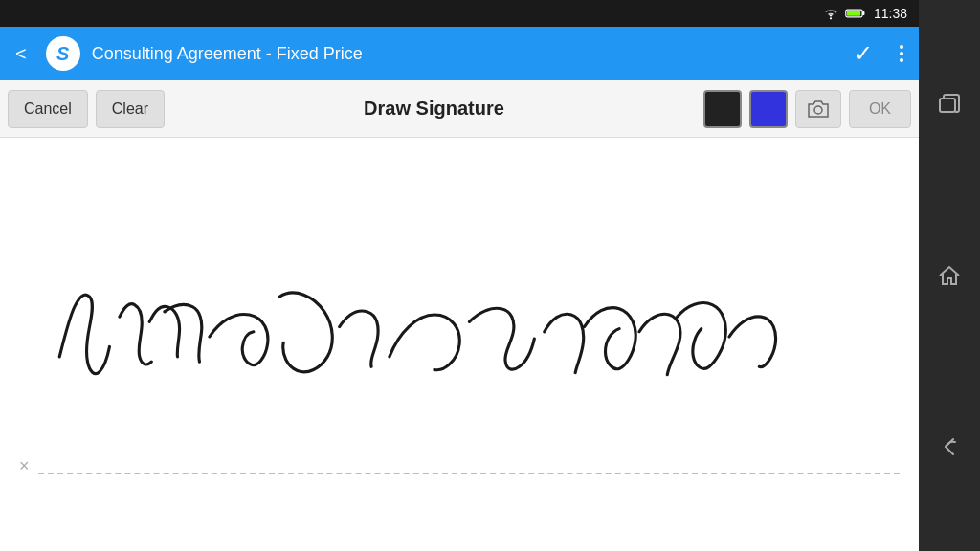 This screenshot has height=551, width=980. Describe the element at coordinates (949, 447) in the screenshot. I see `back-button` at that location.